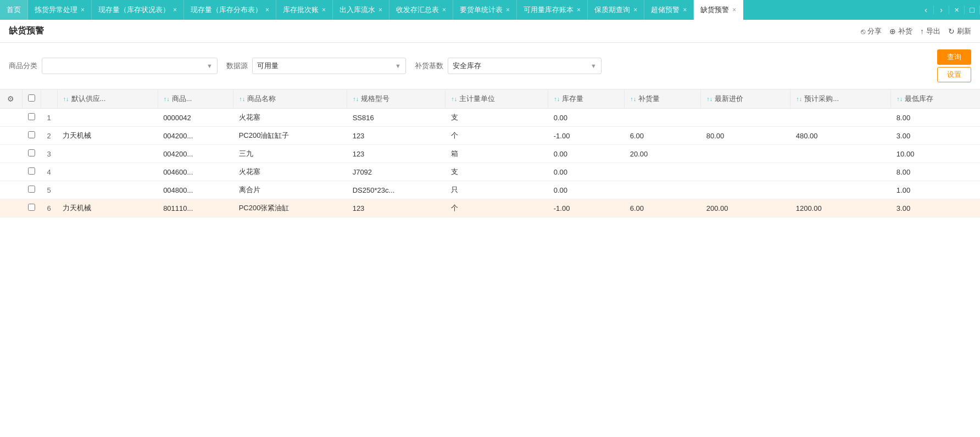 This screenshot has width=980, height=437. Describe the element at coordinates (954, 75) in the screenshot. I see `settings-button: 设置` at that location.